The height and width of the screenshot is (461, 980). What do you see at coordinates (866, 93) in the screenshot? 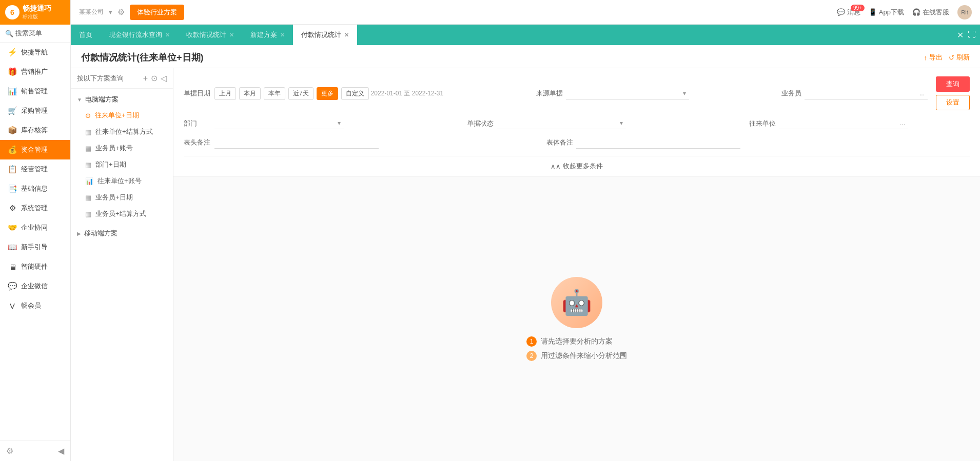
I see `staff-dropdown: ...` at bounding box center [866, 93].